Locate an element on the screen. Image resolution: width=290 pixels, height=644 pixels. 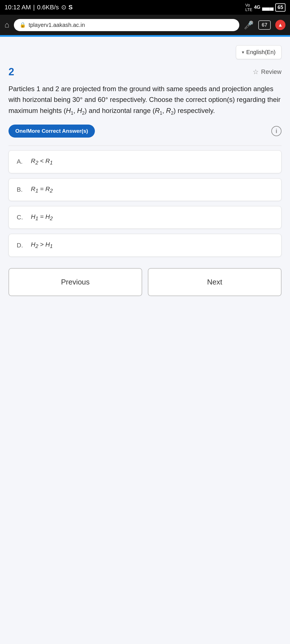
divider is located at coordinates (145, 146).